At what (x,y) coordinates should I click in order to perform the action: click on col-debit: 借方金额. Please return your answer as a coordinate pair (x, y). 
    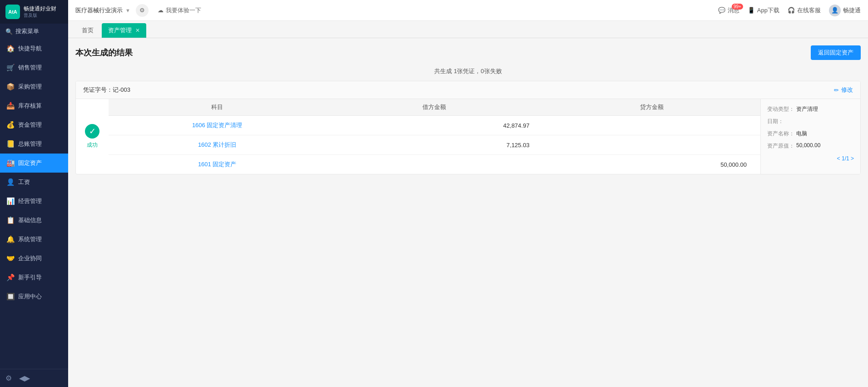
    Looking at the image, I should click on (434, 107).